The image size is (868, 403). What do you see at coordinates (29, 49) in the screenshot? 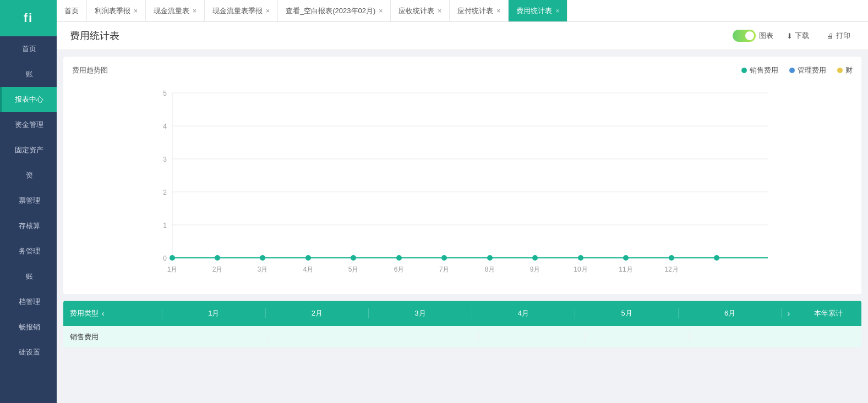
I see `sidebar-item-home: 首页` at bounding box center [29, 49].